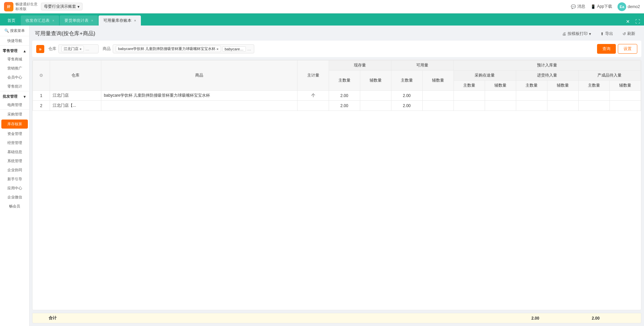 This screenshot has width=644, height=326. Describe the element at coordinates (59, 318) in the screenshot. I see `total-label: 合计` at that location.